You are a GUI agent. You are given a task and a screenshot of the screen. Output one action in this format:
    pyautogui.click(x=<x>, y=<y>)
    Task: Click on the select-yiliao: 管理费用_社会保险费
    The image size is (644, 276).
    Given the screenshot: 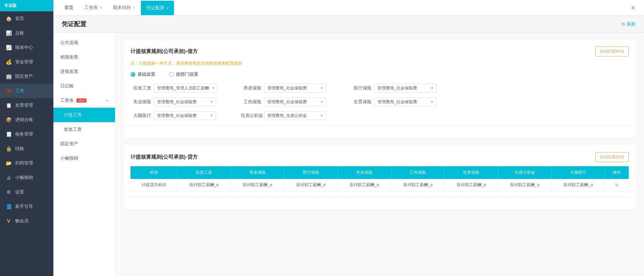 What is the action you would take?
    pyautogui.click(x=405, y=88)
    